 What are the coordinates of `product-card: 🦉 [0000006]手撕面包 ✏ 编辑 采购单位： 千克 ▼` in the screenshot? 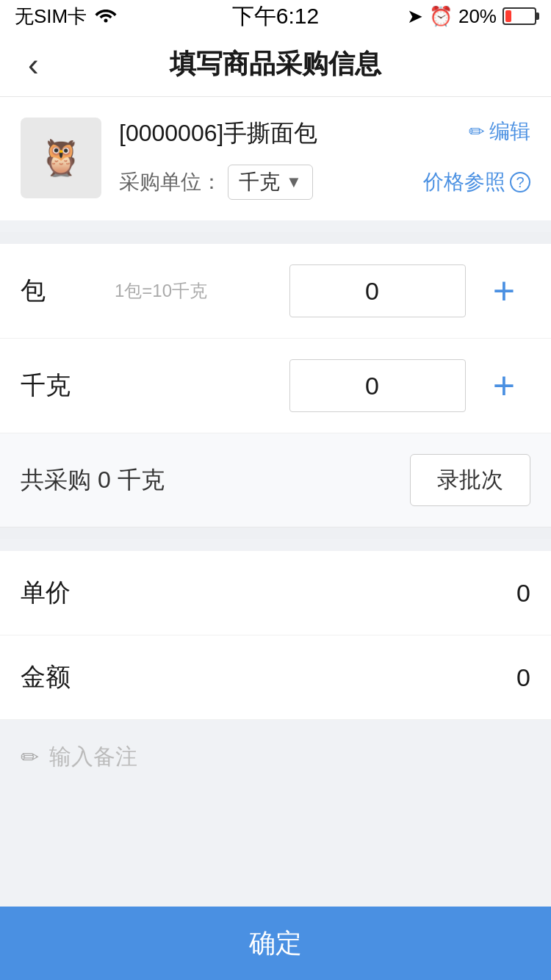 It's located at (276, 159).